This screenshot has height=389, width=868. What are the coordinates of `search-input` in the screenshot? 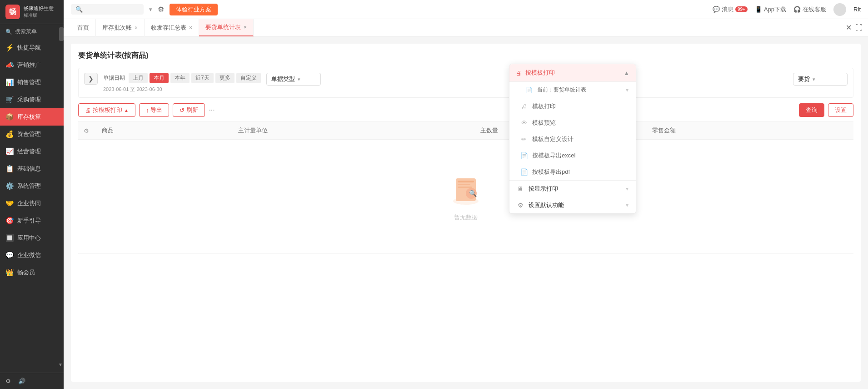 It's located at (108, 10).